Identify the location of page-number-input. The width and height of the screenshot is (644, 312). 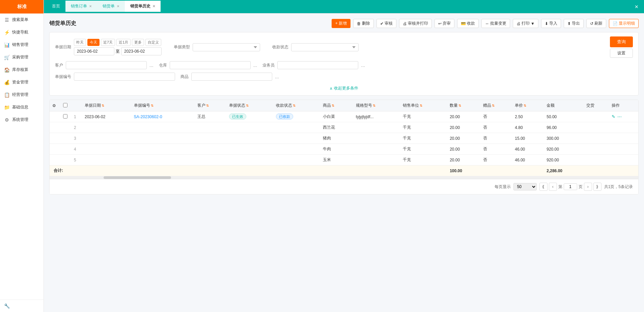
(570, 187).